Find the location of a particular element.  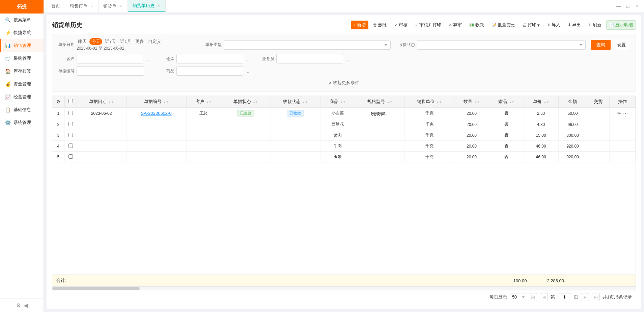

batch-change-btn: 📝 批量变更 is located at coordinates (503, 25).